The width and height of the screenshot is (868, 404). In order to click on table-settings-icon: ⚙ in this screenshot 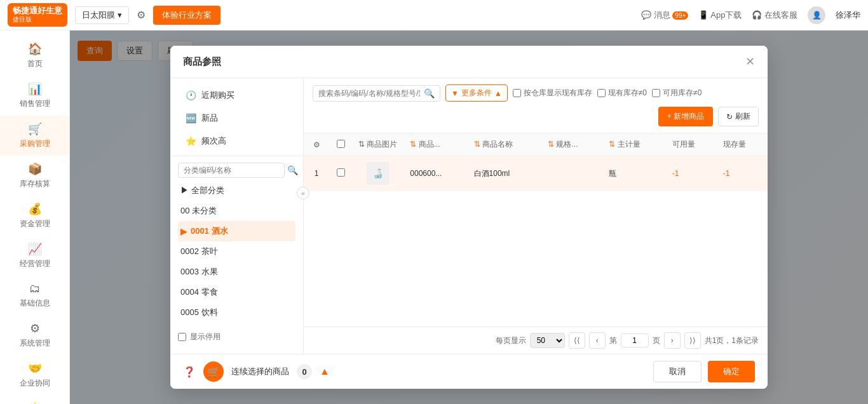, I will do `click(316, 145)`.